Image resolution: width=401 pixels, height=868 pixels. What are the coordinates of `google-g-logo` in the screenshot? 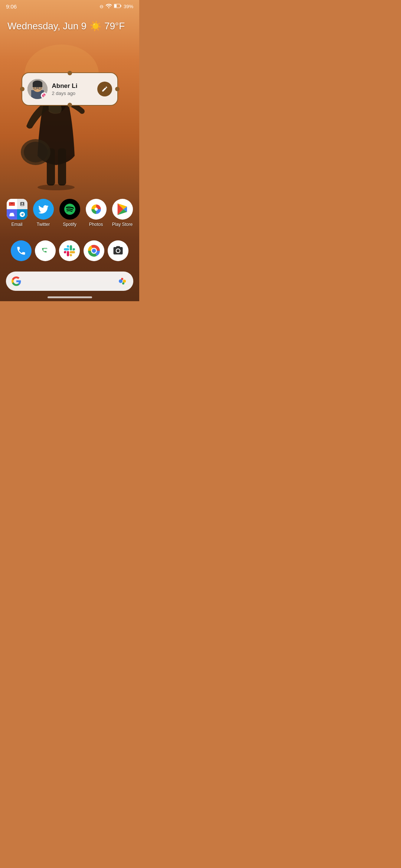 It's located at (16, 281).